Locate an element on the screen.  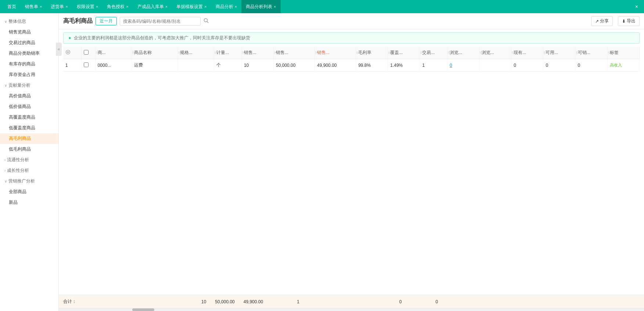
cell-unit: 个 is located at coordinates (228, 65).